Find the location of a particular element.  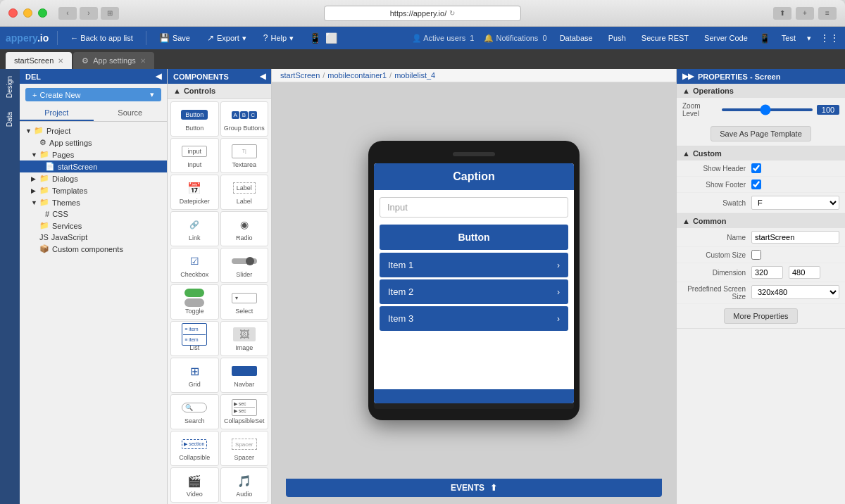

comp-datepicker: 📅 Datepicker is located at coordinates (194, 192).